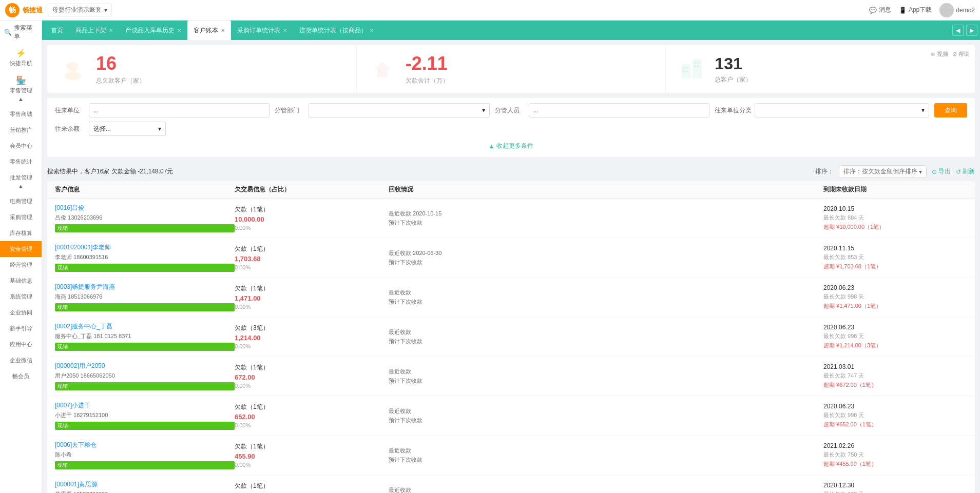  Describe the element at coordinates (842, 110) in the screenshot. I see `unit-category-select: ▾` at that location.